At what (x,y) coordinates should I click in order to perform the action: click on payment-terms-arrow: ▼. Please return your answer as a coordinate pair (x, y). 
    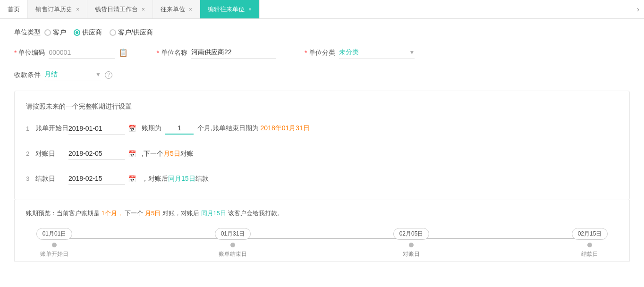
    Looking at the image, I should click on (98, 75).